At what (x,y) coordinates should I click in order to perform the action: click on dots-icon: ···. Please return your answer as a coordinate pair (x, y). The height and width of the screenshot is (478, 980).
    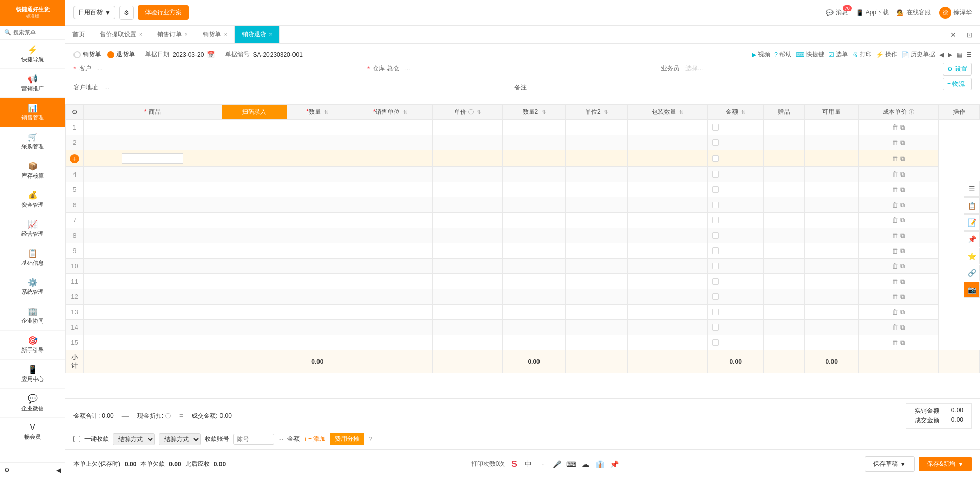
    Looking at the image, I should click on (281, 439).